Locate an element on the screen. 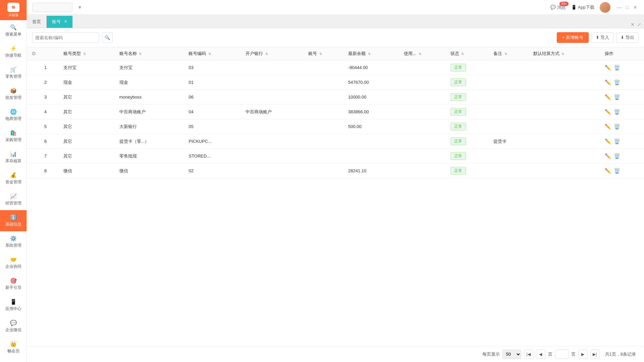 The height and width of the screenshot is (362, 644). sort-icon-remark: ⇅ is located at coordinates (506, 54).